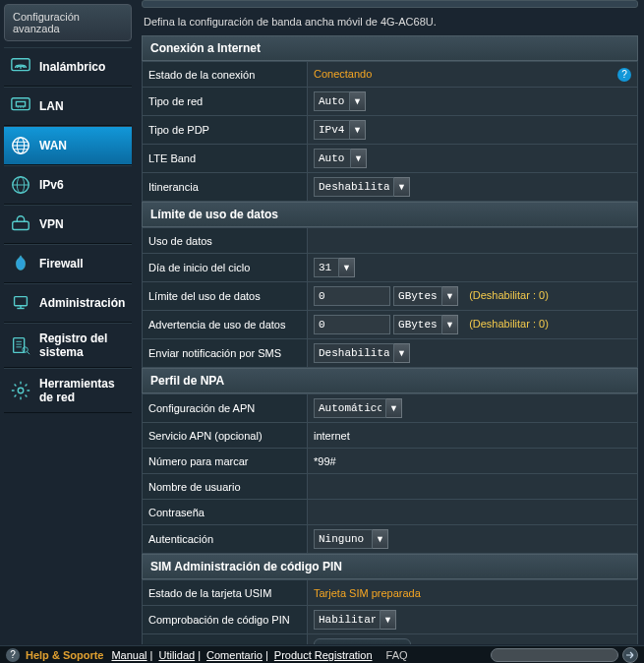  I want to click on help-icon: ?, so click(624, 75).